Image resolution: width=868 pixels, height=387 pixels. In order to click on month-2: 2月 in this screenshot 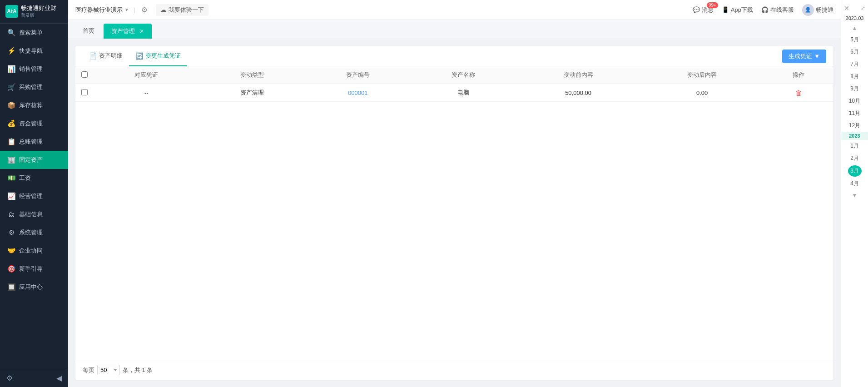, I will do `click(855, 158)`.